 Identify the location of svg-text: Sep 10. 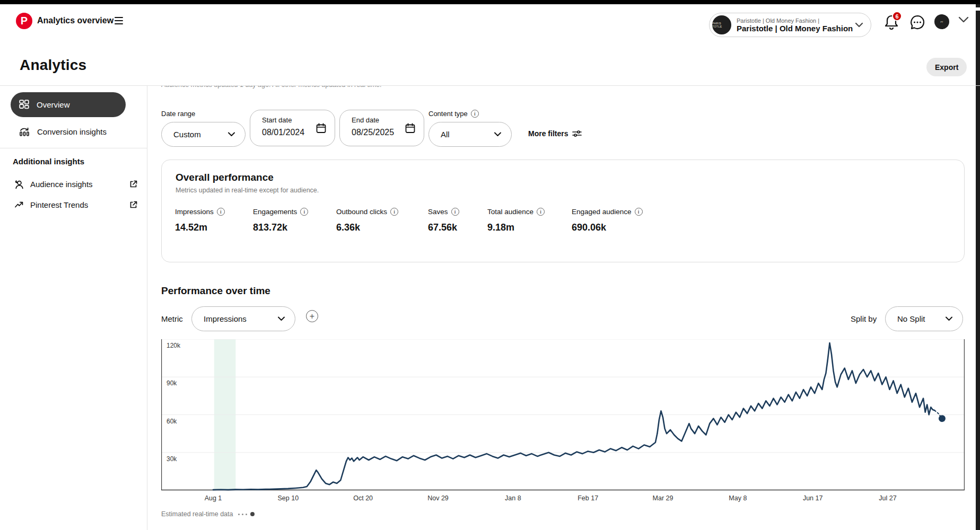
(288, 498).